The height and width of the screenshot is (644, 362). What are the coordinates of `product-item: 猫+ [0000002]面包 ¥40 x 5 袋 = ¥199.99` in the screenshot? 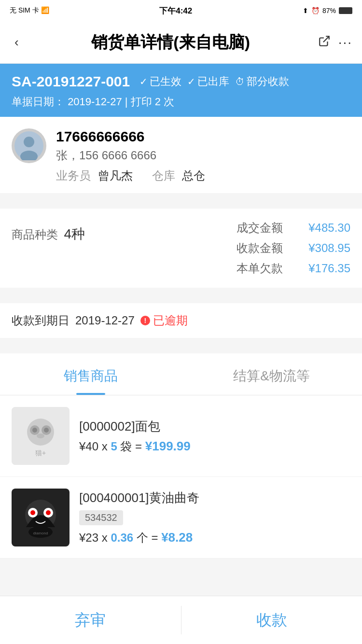 It's located at (181, 436).